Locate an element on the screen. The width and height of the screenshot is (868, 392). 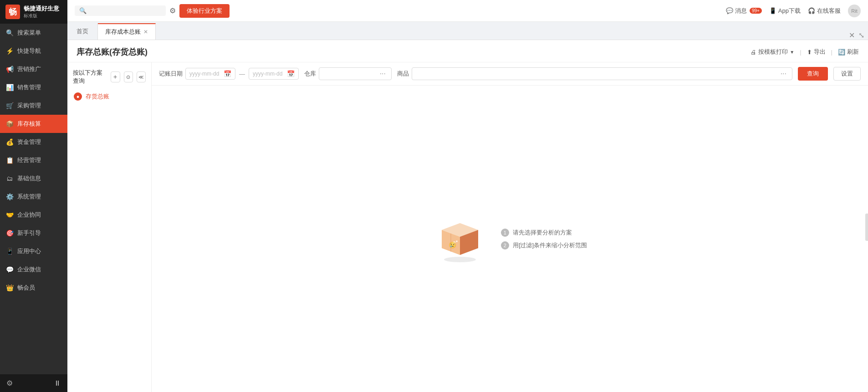
date-start-input: yyyy-mm-dd 📅 is located at coordinates (210, 74).